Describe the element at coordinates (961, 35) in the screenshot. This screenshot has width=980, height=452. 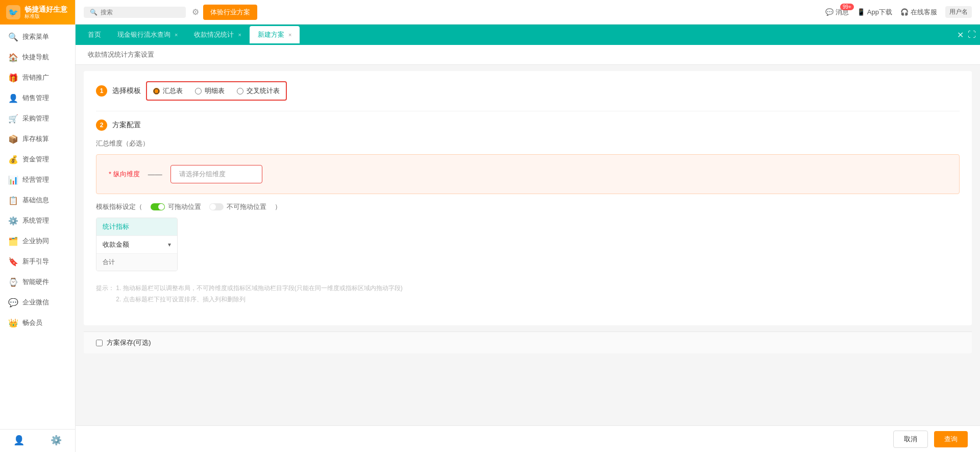
I see `close-all-icon: ✕` at that location.